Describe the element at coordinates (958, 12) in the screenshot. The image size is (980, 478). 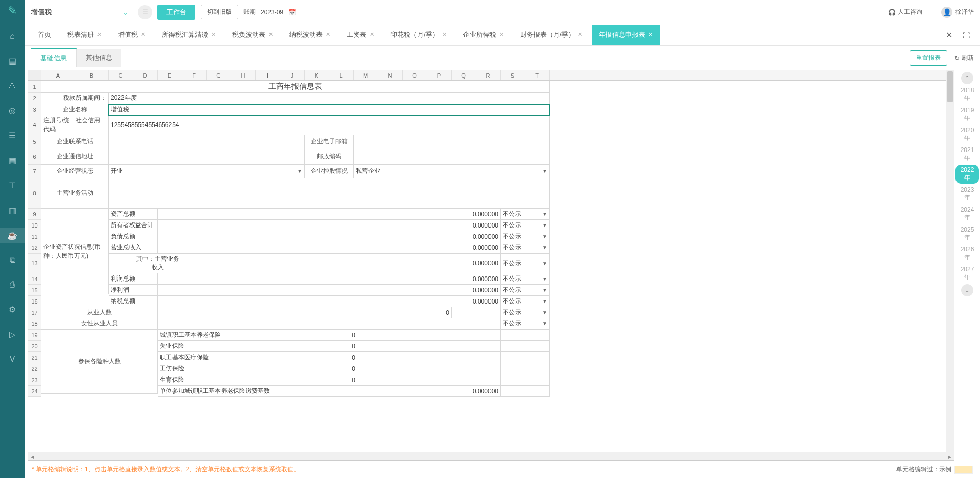
I see `user-menu: 👤 徐泽华` at that location.